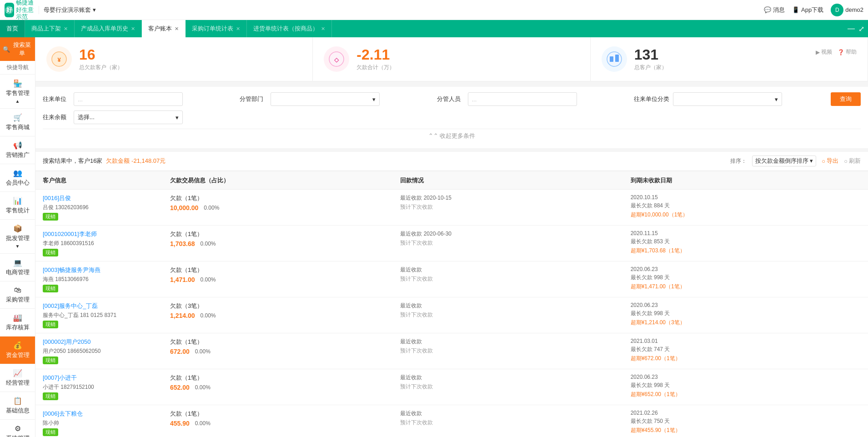 This screenshot has height=437, width=868. What do you see at coordinates (830, 161) in the screenshot?
I see `export-btn: ○ 导出` at bounding box center [830, 161].